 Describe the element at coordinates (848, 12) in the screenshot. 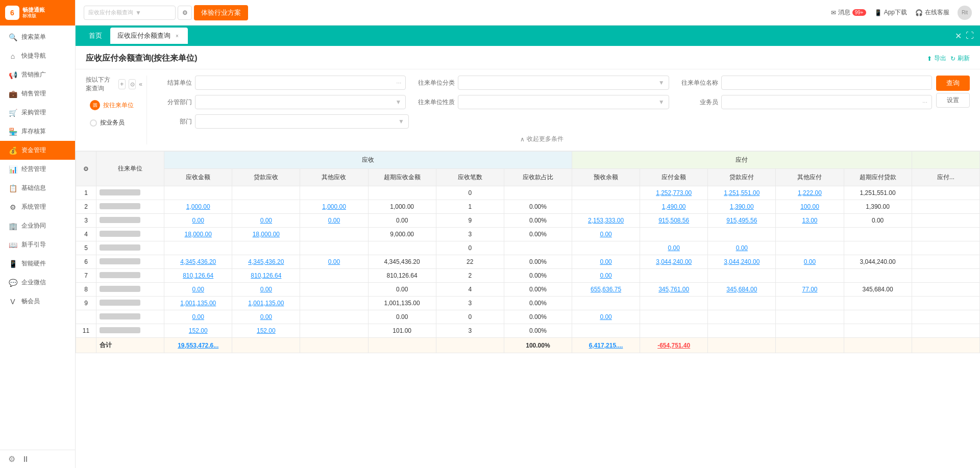

I see `messages-item: ✉ 消息 99+` at that location.